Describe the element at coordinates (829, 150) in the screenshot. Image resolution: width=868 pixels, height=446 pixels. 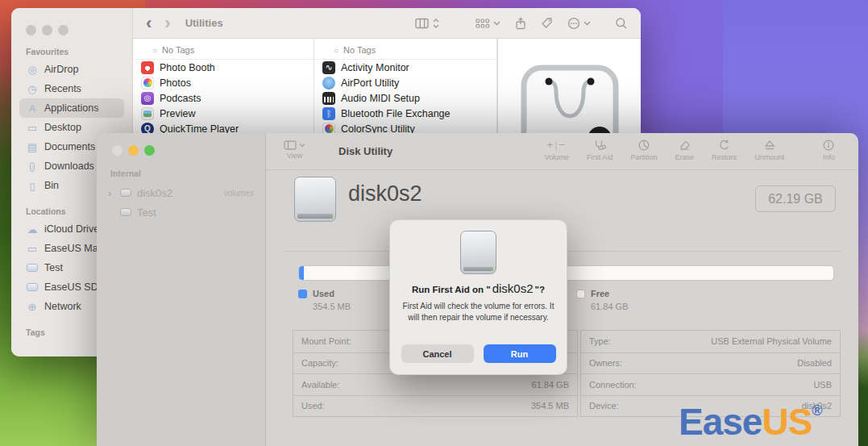
I see `info-button: Info` at that location.